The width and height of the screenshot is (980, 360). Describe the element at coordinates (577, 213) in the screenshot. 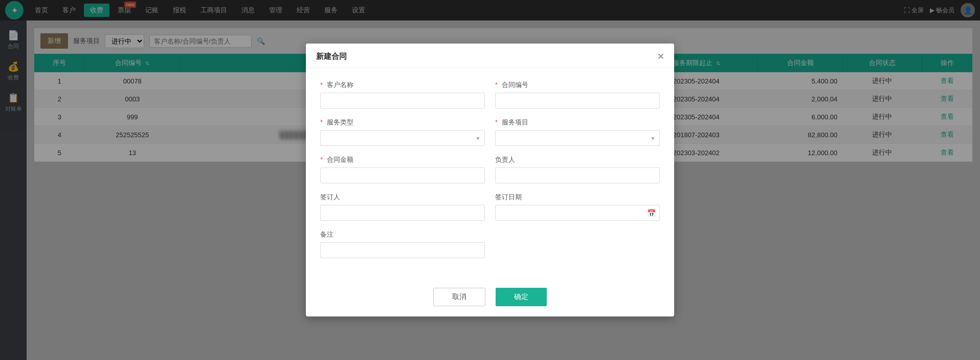

I see `sign-date-wrap: 2023-06-06 📅` at that location.